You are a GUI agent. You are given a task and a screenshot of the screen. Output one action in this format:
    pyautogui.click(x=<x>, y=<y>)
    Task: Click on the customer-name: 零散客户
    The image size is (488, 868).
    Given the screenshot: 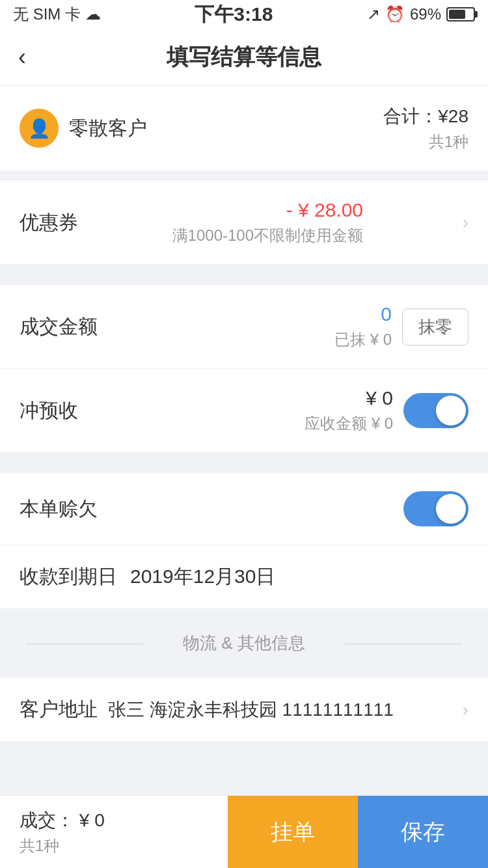 What is the action you would take?
    pyautogui.click(x=108, y=129)
    